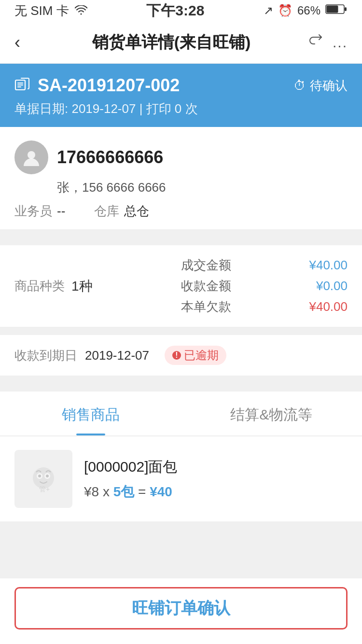 The image size is (362, 644). Describe the element at coordinates (122, 211) in the screenshot. I see `warehouse-info: 仓库 总仓` at that location.